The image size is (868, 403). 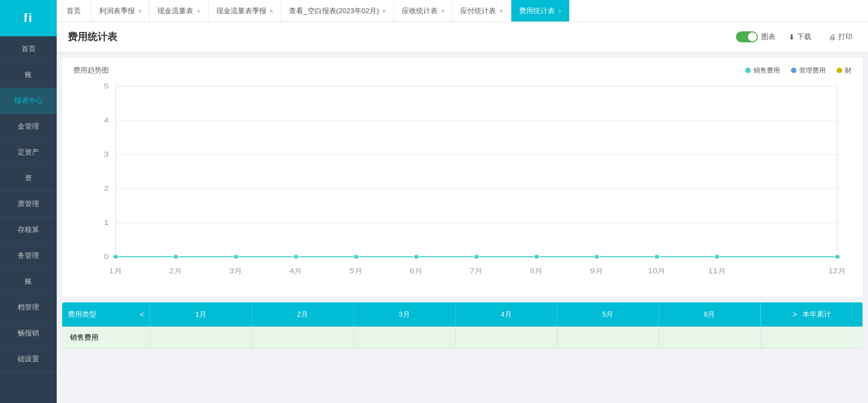 What do you see at coordinates (462, 11) in the screenshot?
I see `tab-bar: 首页 利润表季报 × 现金流量表 × 现金流量表季报 × 查看_空白报表(202…` at bounding box center [462, 11].